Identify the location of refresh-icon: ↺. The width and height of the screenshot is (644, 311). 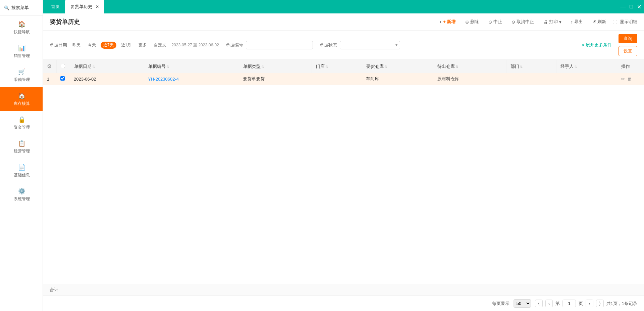
(594, 22).